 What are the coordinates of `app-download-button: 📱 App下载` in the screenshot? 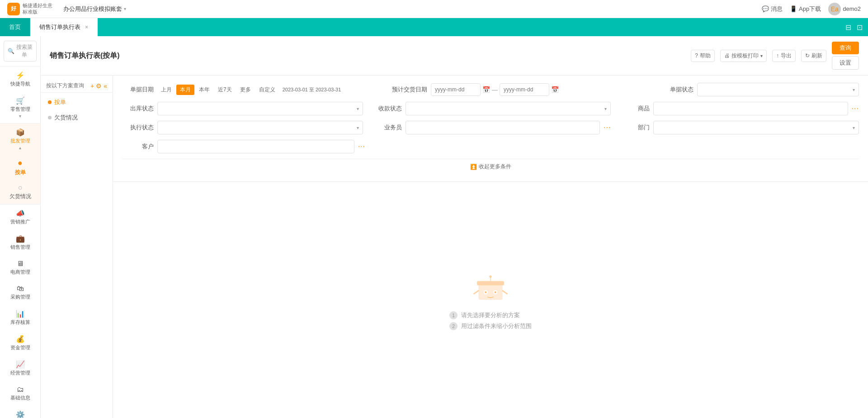 It's located at (806, 9).